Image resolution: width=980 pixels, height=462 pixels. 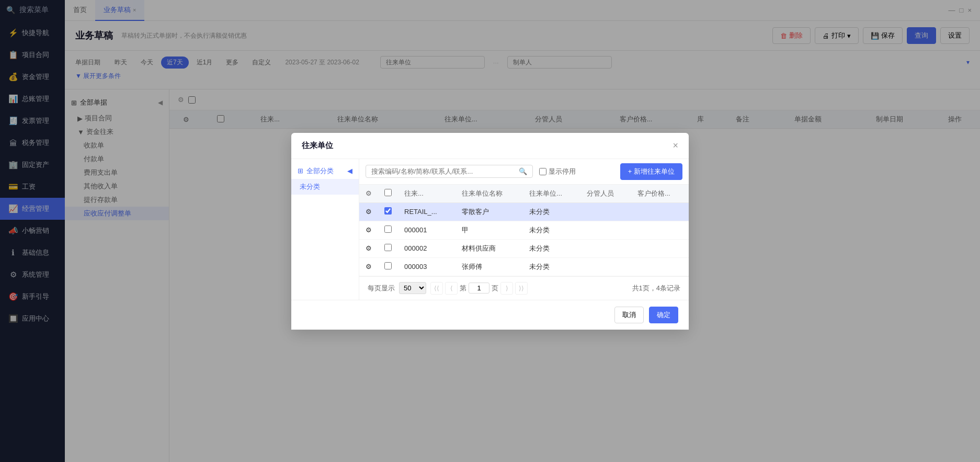 What do you see at coordinates (325, 229) in the screenshot?
I see `category-panel: ⊞ 全部分类 ◀ 未分类` at bounding box center [325, 229].